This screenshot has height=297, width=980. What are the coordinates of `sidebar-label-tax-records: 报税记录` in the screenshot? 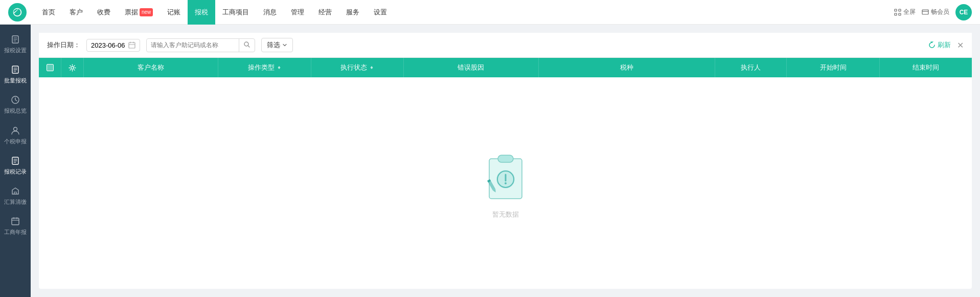 It's located at (15, 172).